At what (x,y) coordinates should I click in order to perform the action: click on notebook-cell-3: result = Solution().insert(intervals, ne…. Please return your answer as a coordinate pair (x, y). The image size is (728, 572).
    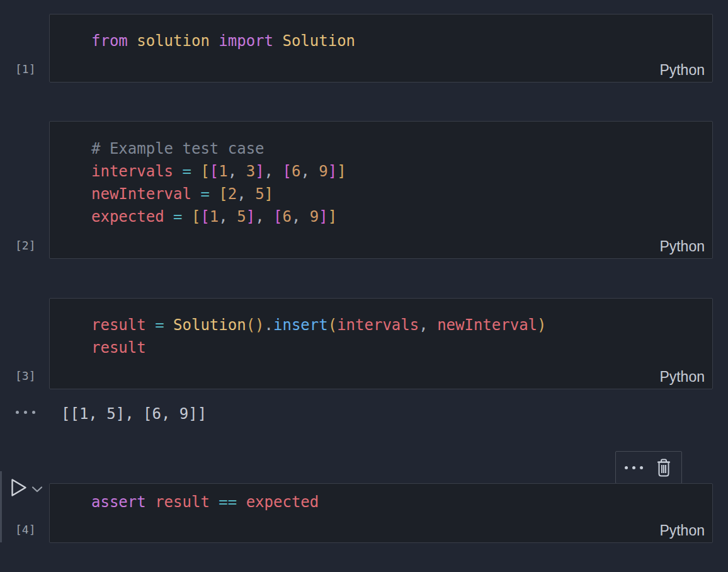
    Looking at the image, I should click on (381, 344).